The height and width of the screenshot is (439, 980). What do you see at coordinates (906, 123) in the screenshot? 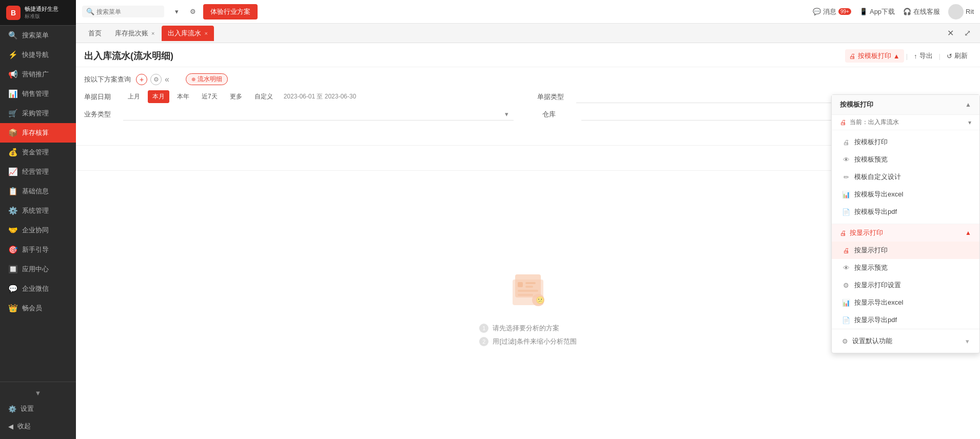
I see `dropdown-current: 🖨 当前：出入库流水 ▾` at bounding box center [906, 123].